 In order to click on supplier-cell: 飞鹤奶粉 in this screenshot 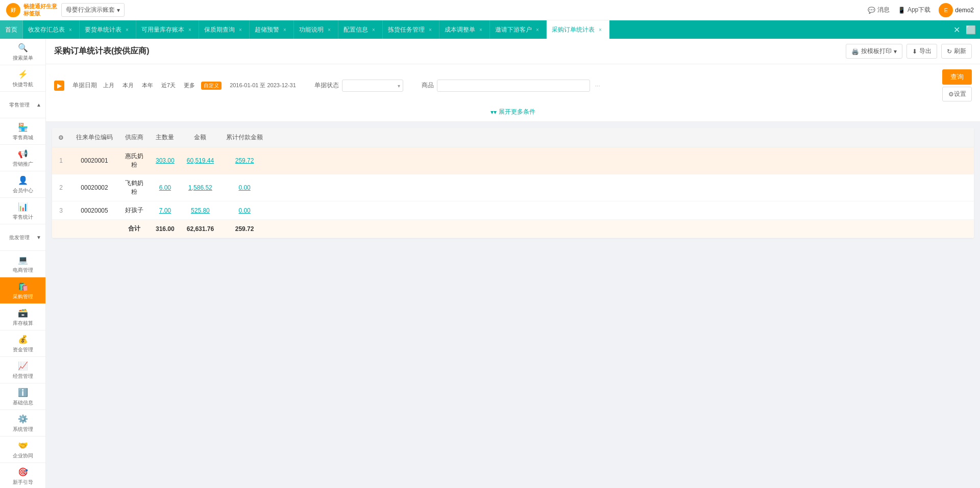, I will do `click(134, 188)`.